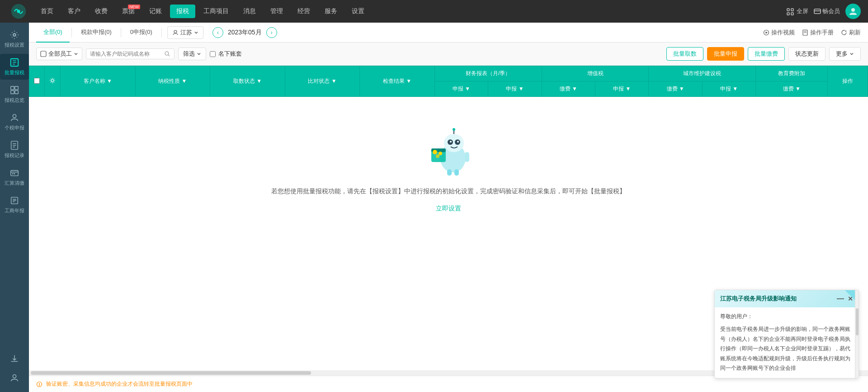  Describe the element at coordinates (14, 371) in the screenshot. I see `sidebar-bottom` at that location.